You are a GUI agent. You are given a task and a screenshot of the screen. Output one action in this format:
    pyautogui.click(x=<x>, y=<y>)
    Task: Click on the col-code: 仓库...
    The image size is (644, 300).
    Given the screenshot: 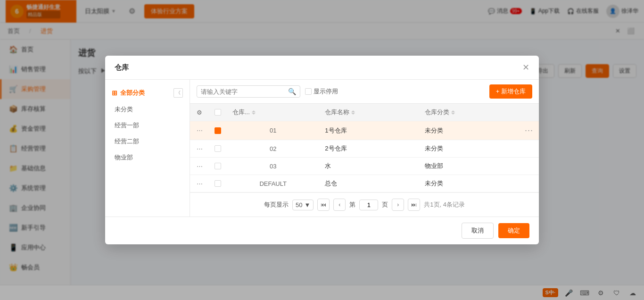 What is the action you would take?
    pyautogui.click(x=273, y=112)
    